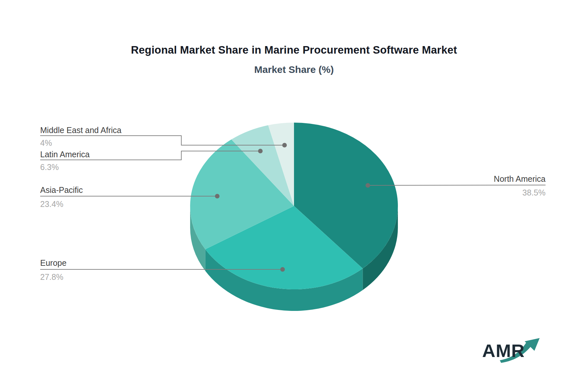 This screenshot has width=588, height=391. What do you see at coordinates (504, 350) in the screenshot?
I see `amr-logo-text: AMR` at bounding box center [504, 350].